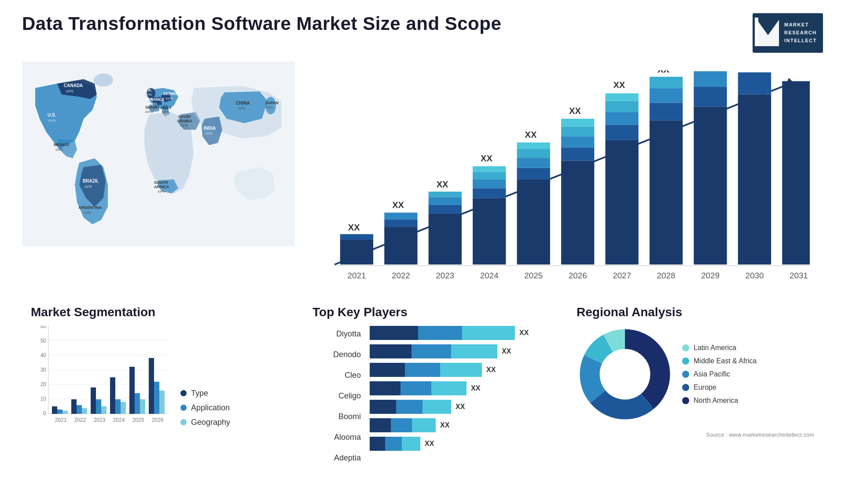 The image size is (845, 504). Describe the element at coordinates (622, 275) in the screenshot. I see `svg-text: 2027` at that location.